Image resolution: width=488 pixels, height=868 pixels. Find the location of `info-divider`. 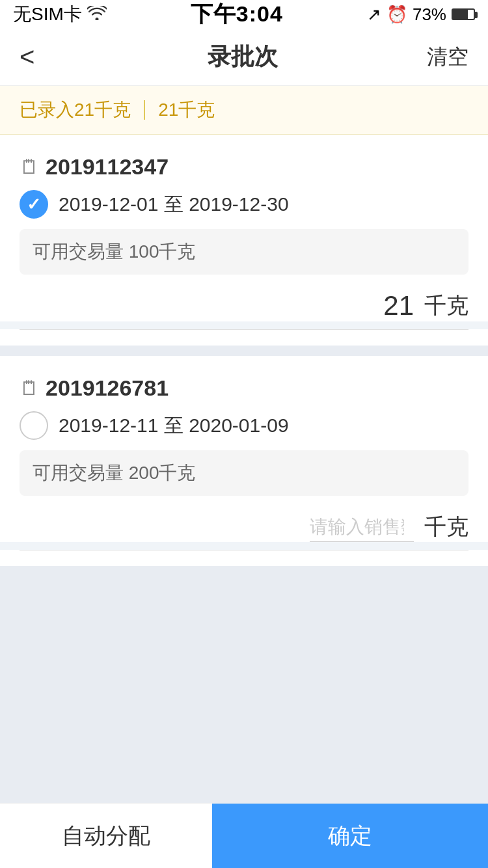

info-divider is located at coordinates (144, 110).